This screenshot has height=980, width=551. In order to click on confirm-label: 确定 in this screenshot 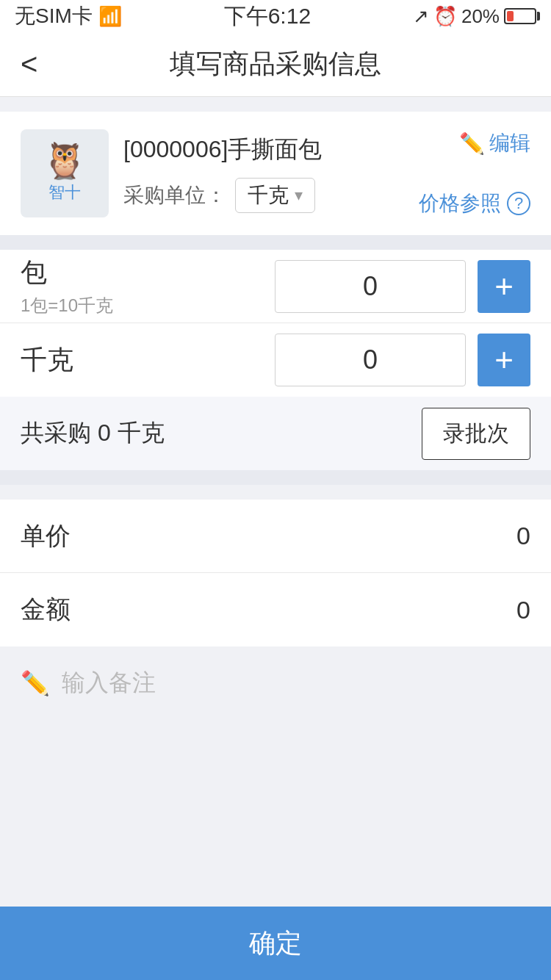, I will do `click(276, 943)`.